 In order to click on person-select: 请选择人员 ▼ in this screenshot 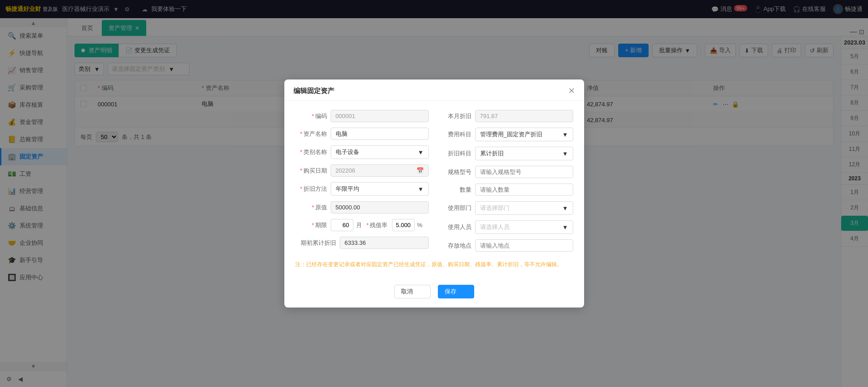, I will do `click(524, 227)`.